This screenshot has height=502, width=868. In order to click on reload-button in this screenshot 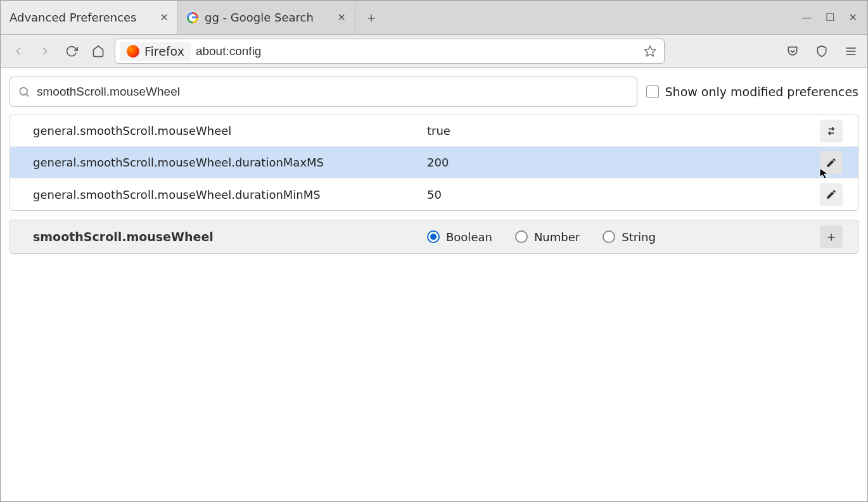, I will do `click(72, 51)`.